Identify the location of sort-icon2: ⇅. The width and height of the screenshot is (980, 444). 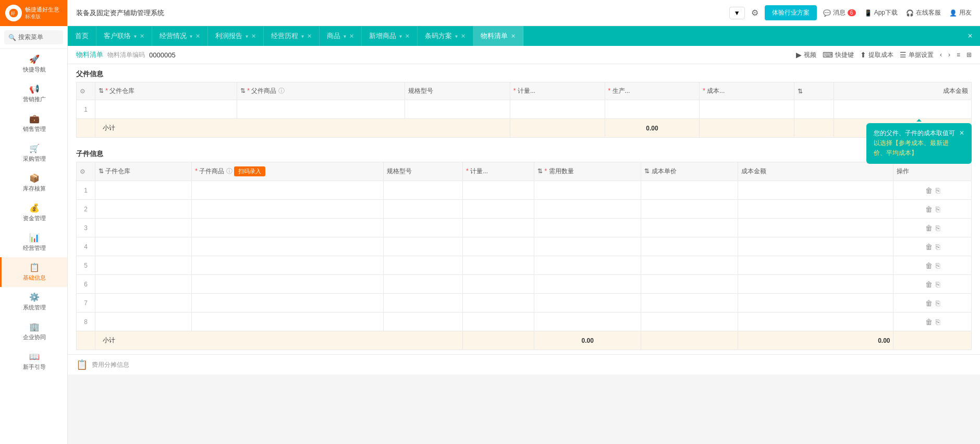
(243, 91).